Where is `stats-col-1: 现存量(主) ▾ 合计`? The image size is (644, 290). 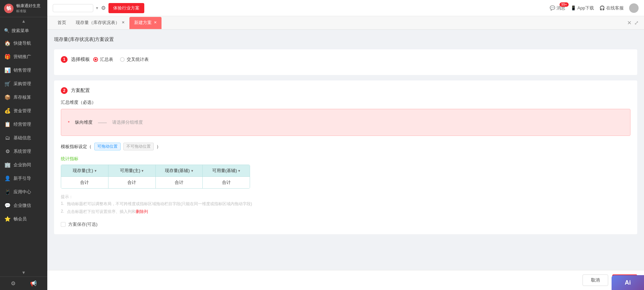
stats-col-1: 现存量(主) ▾ 合计 is located at coordinates (85, 176).